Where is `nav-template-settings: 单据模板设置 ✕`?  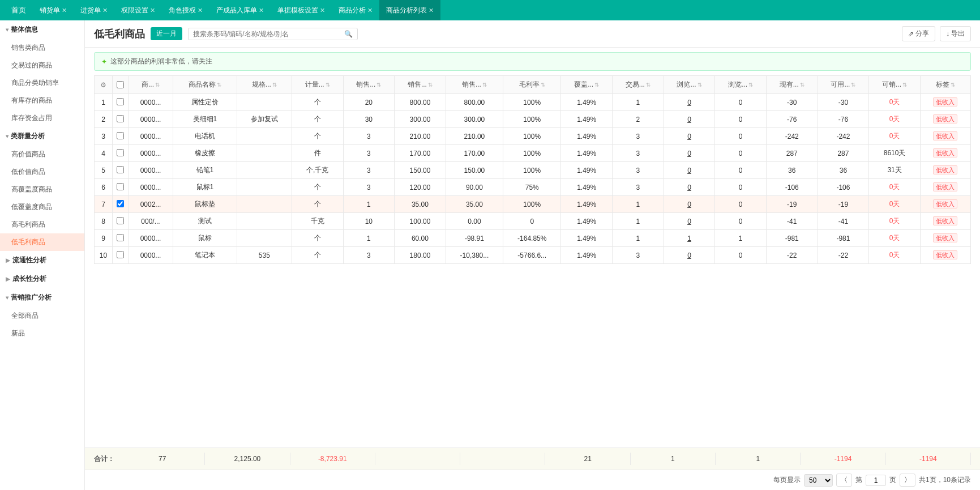
nav-template-settings: 单据模板设置 ✕ is located at coordinates (301, 10).